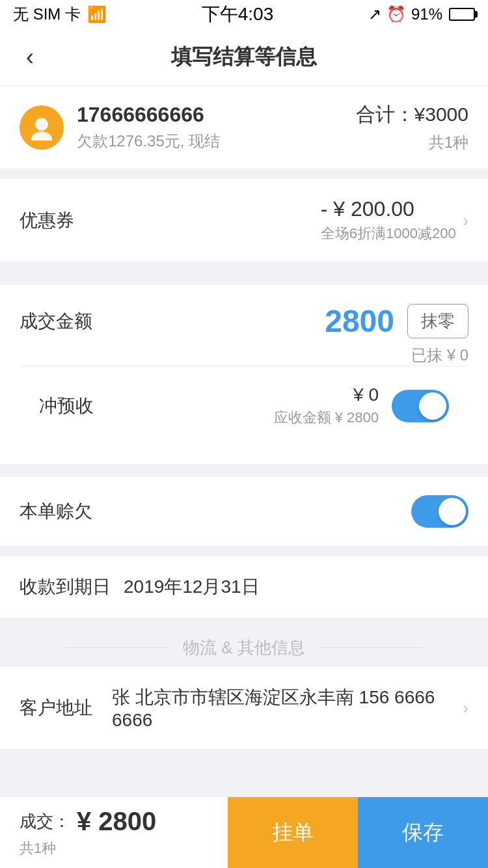 This screenshot has width=488, height=868. I want to click on prepay-amount: ¥ 0 应收金额 ¥ 2800, so click(327, 406).